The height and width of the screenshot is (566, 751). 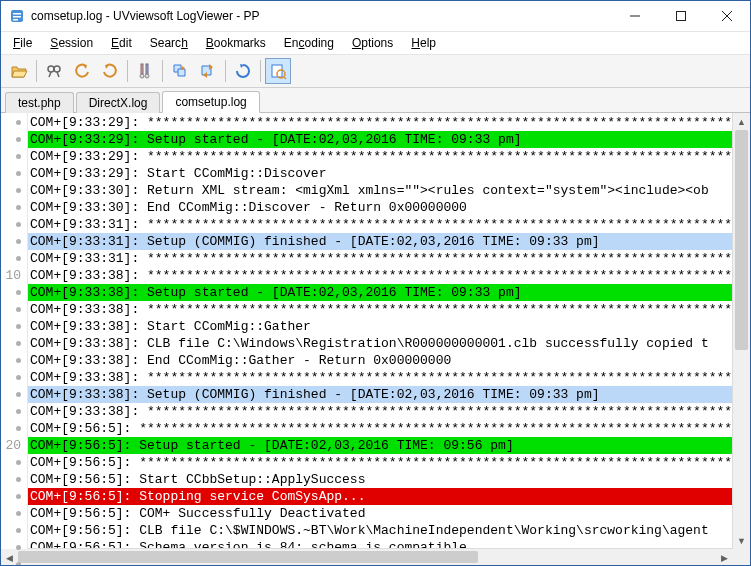 What do you see at coordinates (210, 102) in the screenshot?
I see `tab-comsetup-log: comsetup.log` at bounding box center [210, 102].